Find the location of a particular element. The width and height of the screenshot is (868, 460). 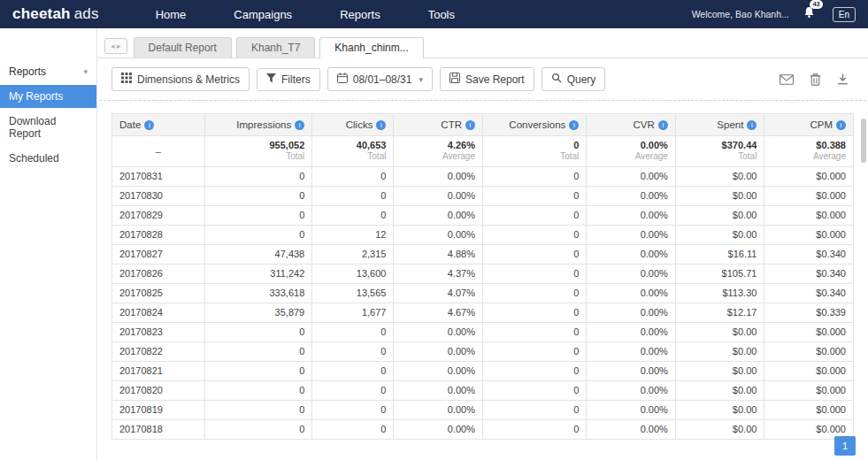

column-header-ctr: CTRi is located at coordinates (439, 126).